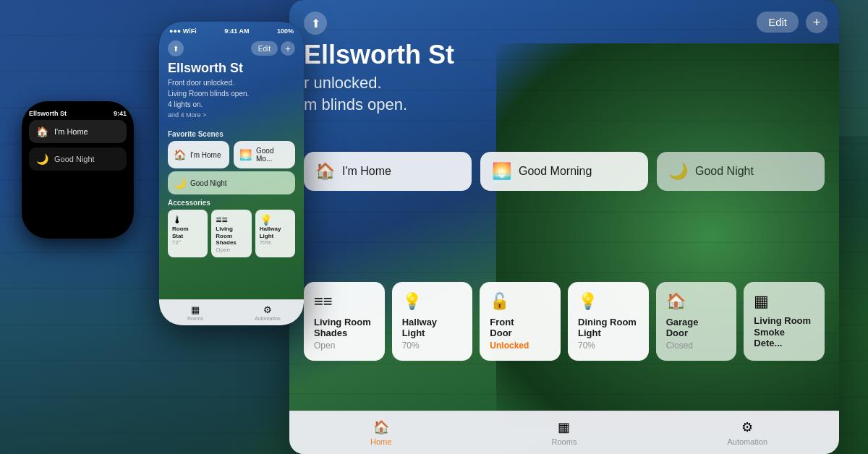 The width and height of the screenshot is (868, 454). What do you see at coordinates (179, 155) in the screenshot?
I see `phone-home-icon: 🏠` at bounding box center [179, 155].